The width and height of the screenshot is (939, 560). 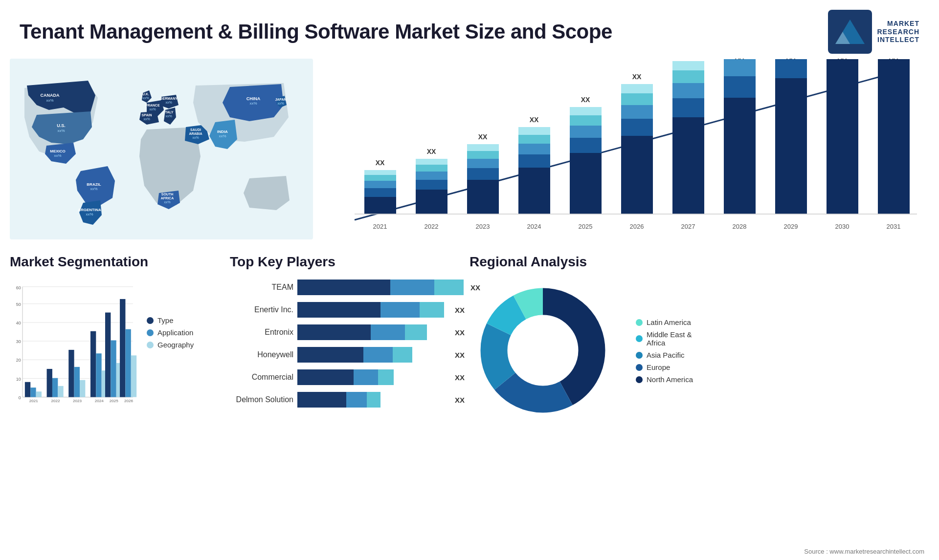 What do you see at coordinates (262, 377) in the screenshot?
I see `player-name: Commercial` at bounding box center [262, 377].